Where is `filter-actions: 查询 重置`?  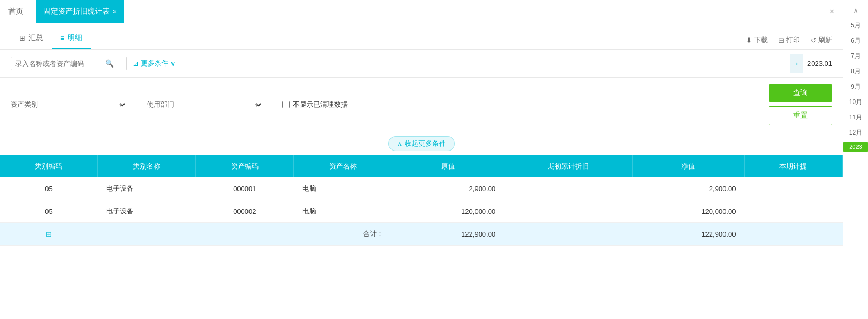 filter-actions: 查询 重置 is located at coordinates (800, 105).